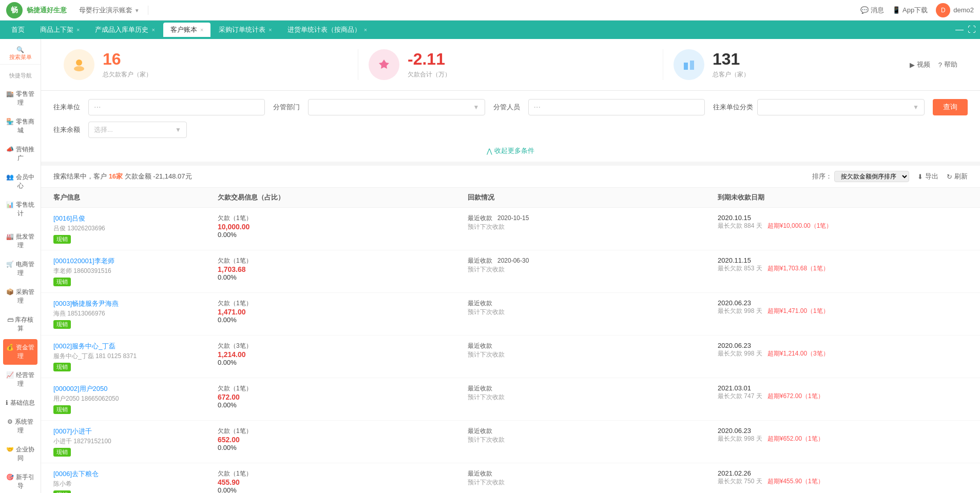 The image size is (980, 493). Describe the element at coordinates (136, 314) in the screenshot. I see `customer-phone: 海燕 18513066976` at that location.